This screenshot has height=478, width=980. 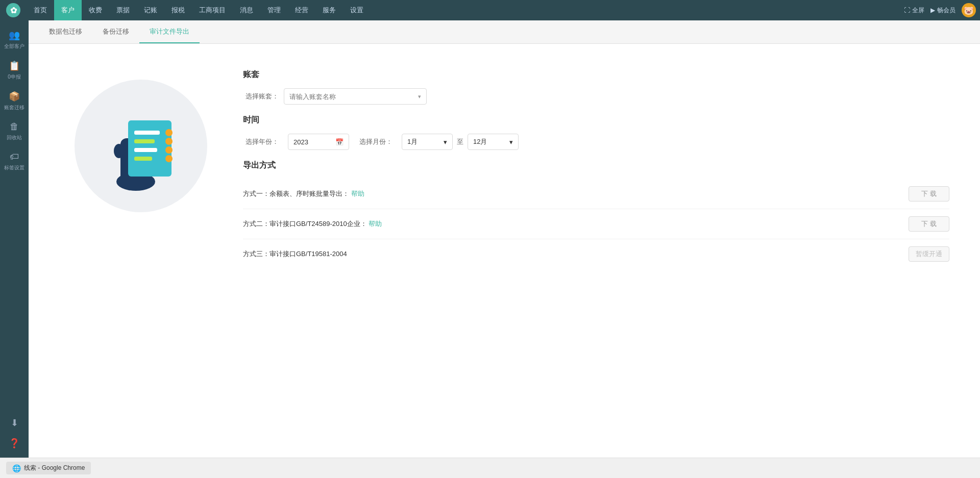 I want to click on method2-download-button: 下 载, so click(x=929, y=224).